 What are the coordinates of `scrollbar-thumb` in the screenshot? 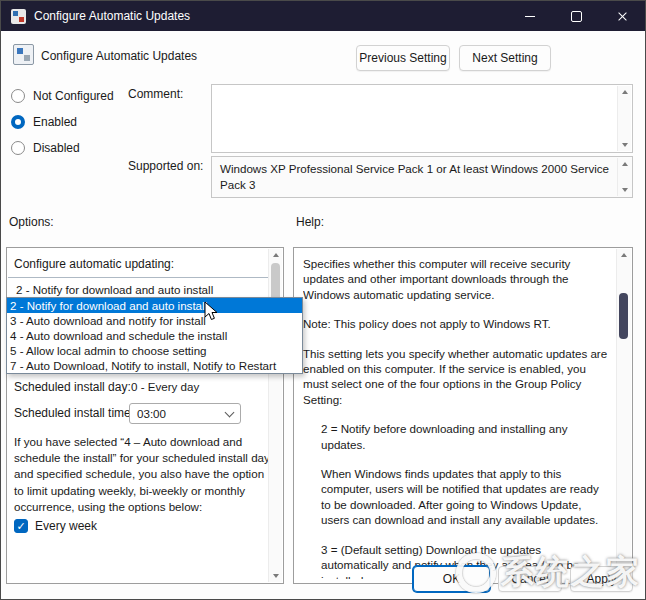 It's located at (624, 316).